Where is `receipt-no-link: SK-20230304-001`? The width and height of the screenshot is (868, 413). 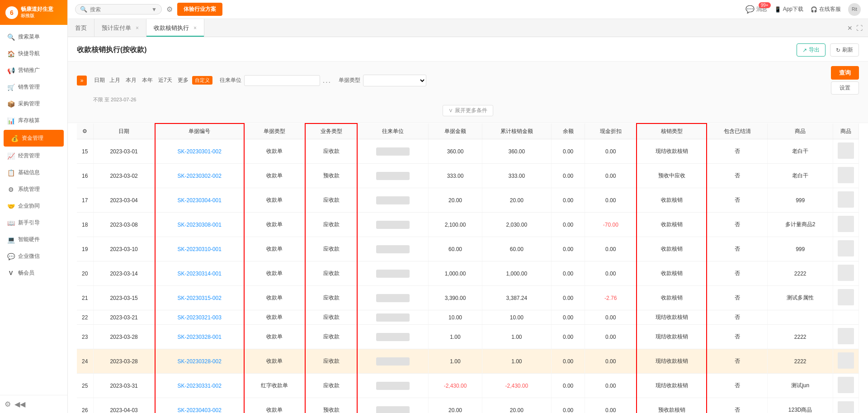
receipt-no-link: SK-20230304-001 is located at coordinates (199, 200).